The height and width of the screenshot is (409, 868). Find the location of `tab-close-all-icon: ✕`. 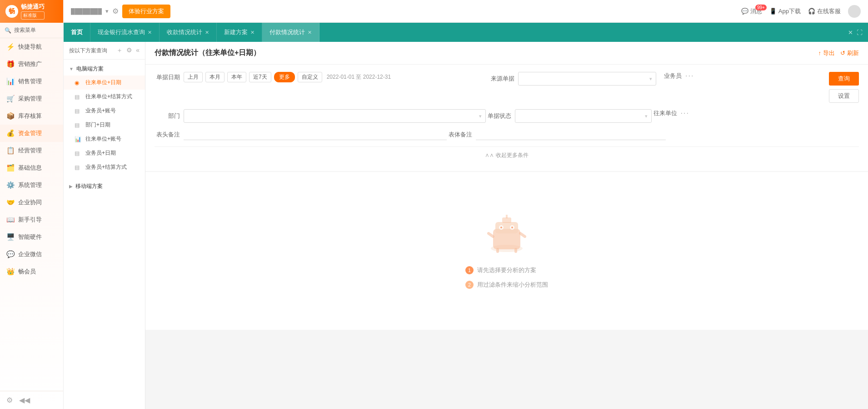

tab-close-all-icon: ✕ is located at coordinates (851, 33).